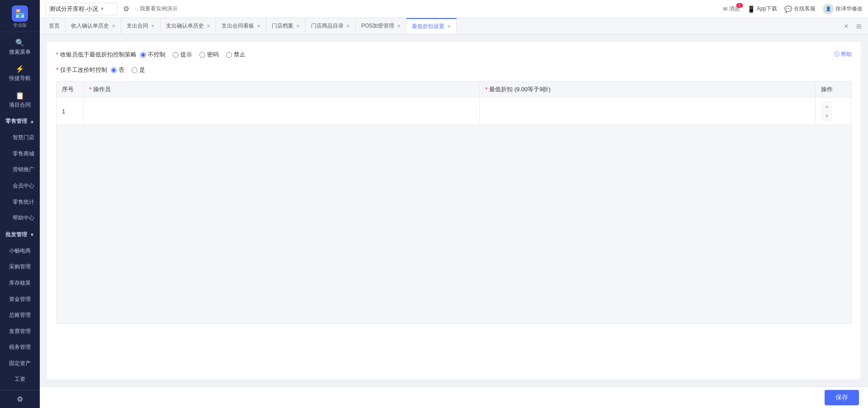  What do you see at coordinates (20, 138) in the screenshot?
I see `sidebar-item-smart-store: 智慧门店` at bounding box center [20, 138].